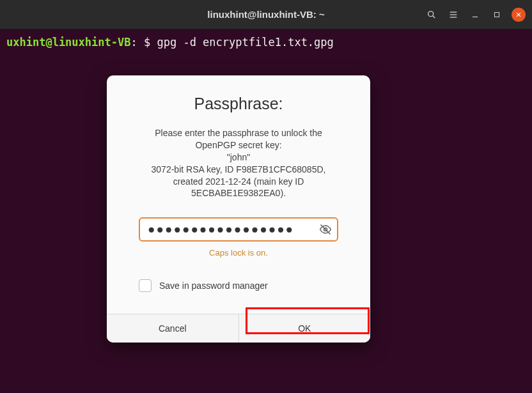 The image size is (532, 393). Describe the element at coordinates (214, 286) in the screenshot. I see `save-password-label: Save in password manager` at that location.